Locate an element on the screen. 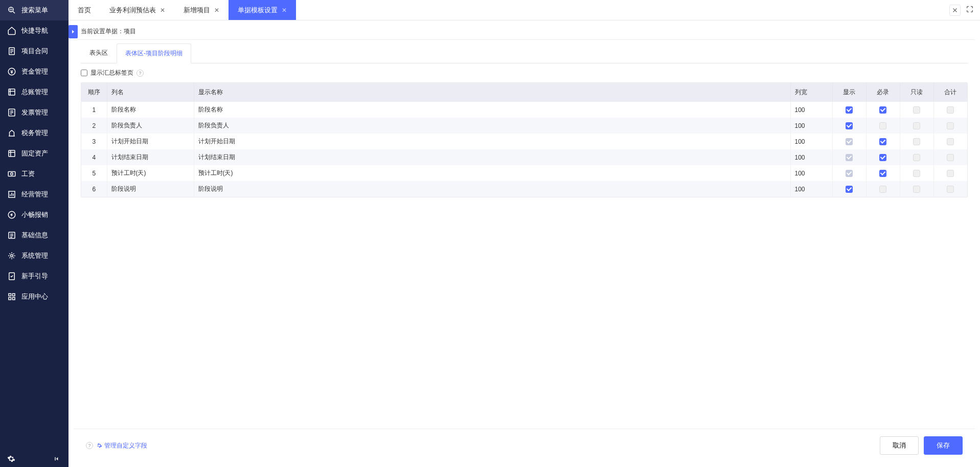 The height and width of the screenshot is (467, 980). notice-bar: 当前设置单据：项目 is located at coordinates (521, 32).